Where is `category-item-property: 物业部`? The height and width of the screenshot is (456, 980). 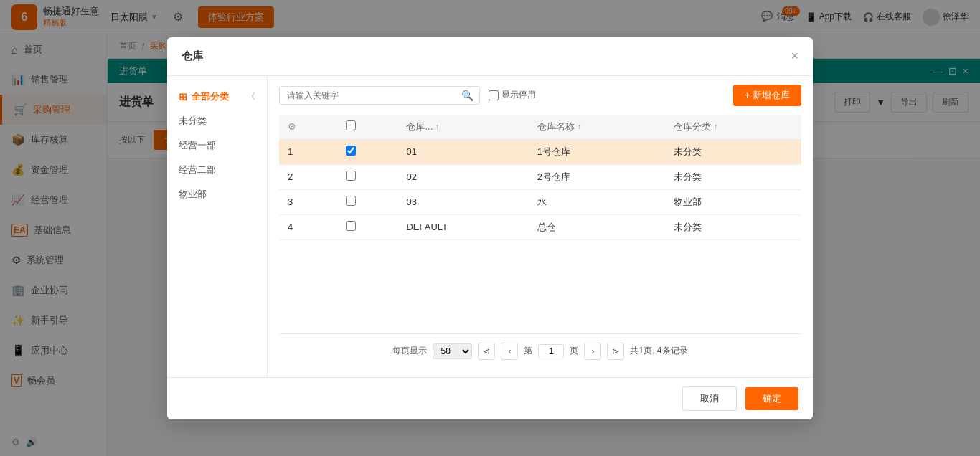
category-item-property: 物业部 is located at coordinates (217, 194).